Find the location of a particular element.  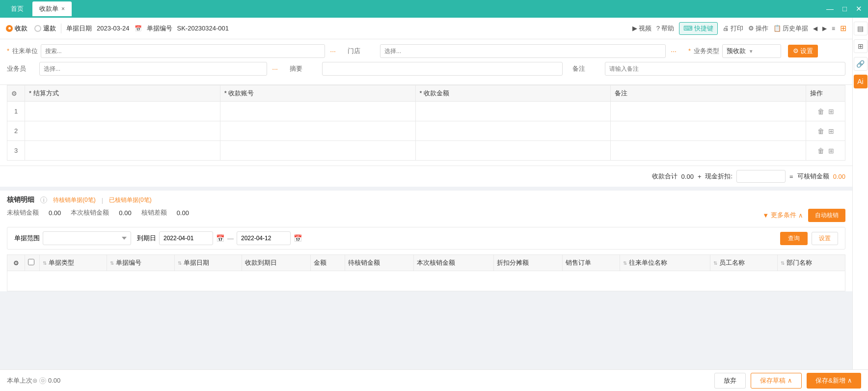

gear-icon: ⚙ is located at coordinates (14, 93).